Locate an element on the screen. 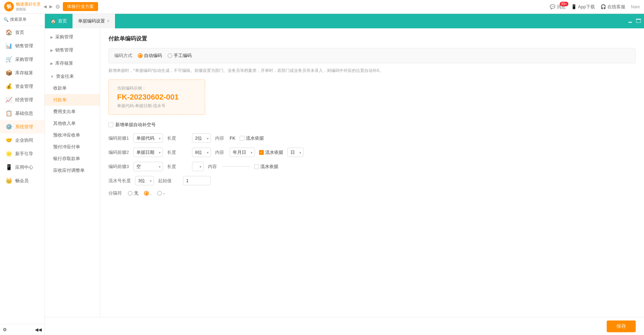  preview-label: 当前编码示例： is located at coordinates (157, 89).